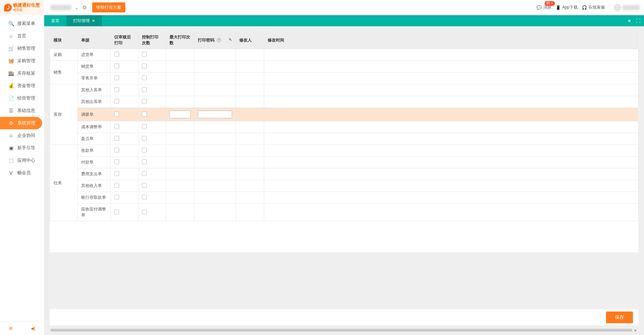  Describe the element at coordinates (94, 127) in the screenshot. I see `cell-doc: 成本调整单` at that location.